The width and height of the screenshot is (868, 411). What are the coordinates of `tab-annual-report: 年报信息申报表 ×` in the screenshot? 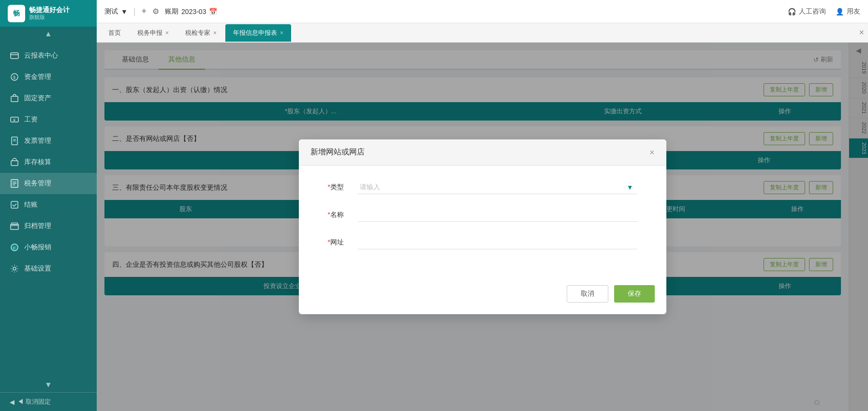 It's located at (258, 33).